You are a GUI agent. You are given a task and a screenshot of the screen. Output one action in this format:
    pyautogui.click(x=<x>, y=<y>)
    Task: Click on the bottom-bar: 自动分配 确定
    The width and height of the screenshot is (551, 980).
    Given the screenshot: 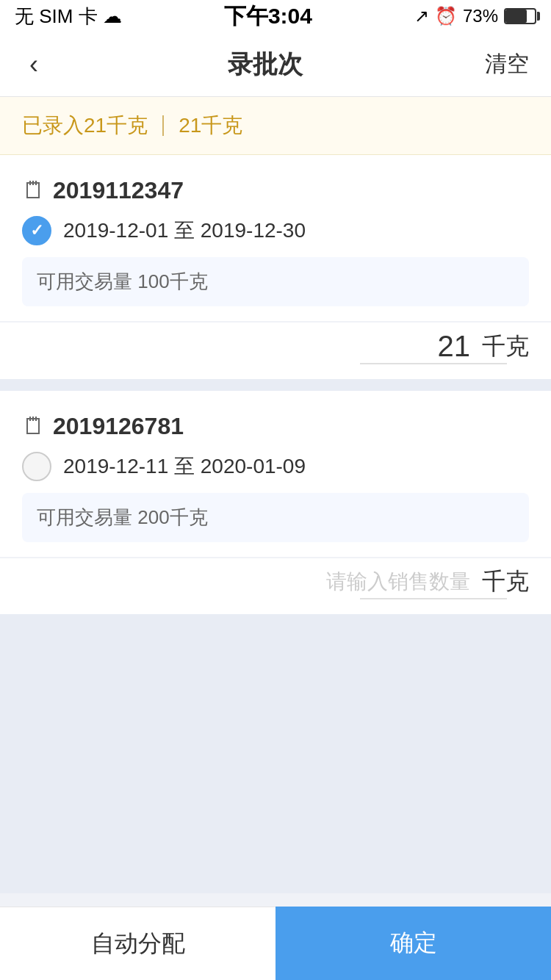 What is the action you would take?
    pyautogui.click(x=276, y=943)
    